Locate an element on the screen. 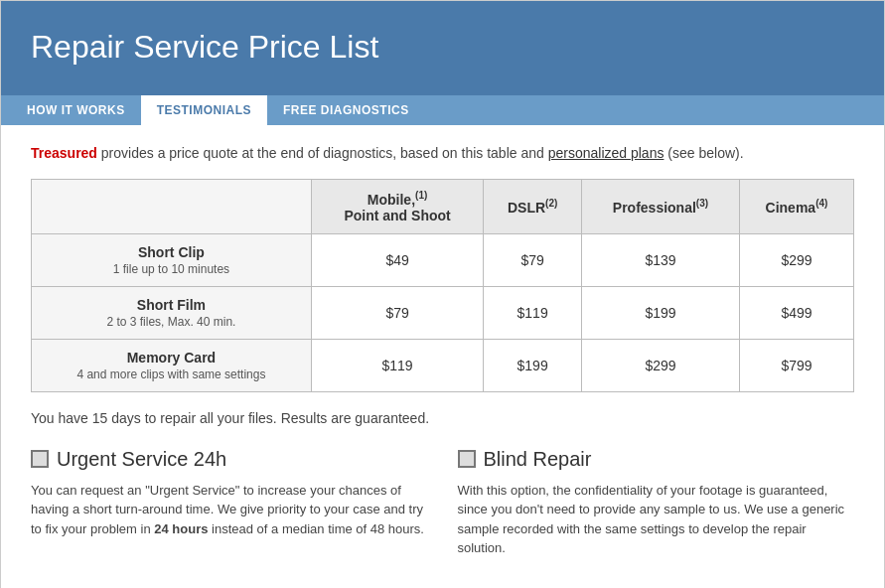  col-header-cinema: Cinema(4) is located at coordinates (797, 207).